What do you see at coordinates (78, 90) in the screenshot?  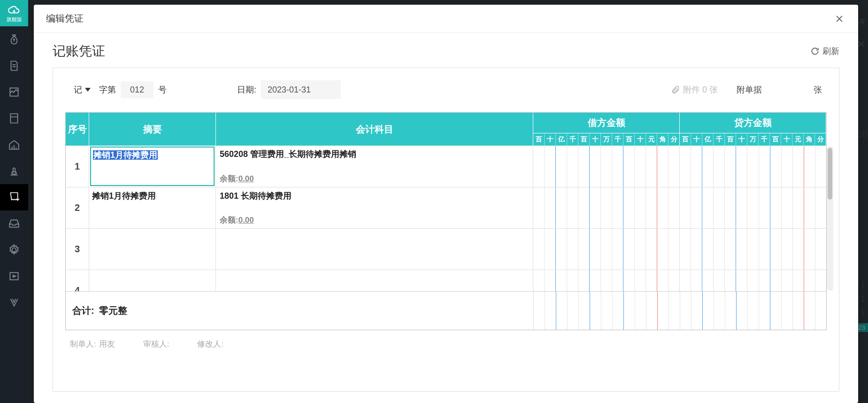 I see `voucher-type-label: 记` at bounding box center [78, 90].